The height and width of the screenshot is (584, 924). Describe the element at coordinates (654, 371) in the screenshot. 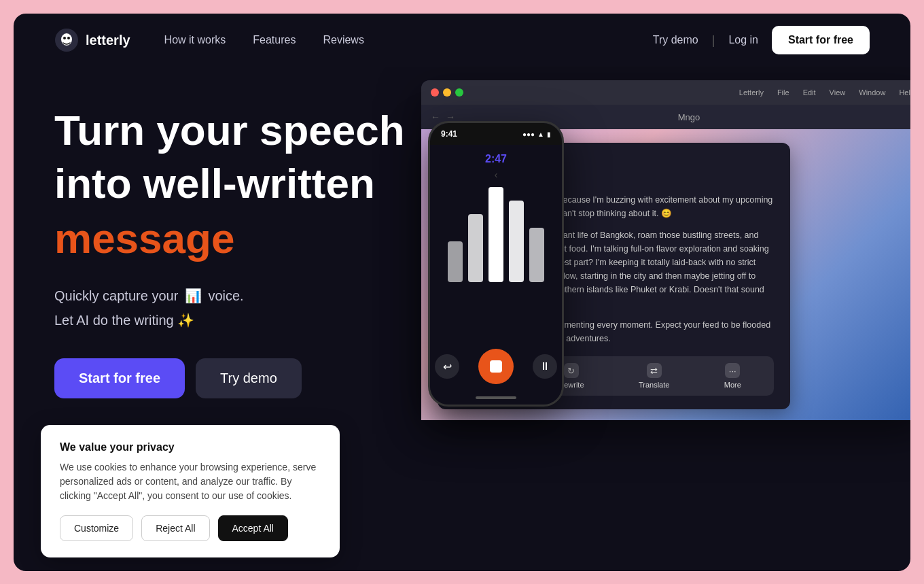

I see `translate-icon: ⇄` at that location.